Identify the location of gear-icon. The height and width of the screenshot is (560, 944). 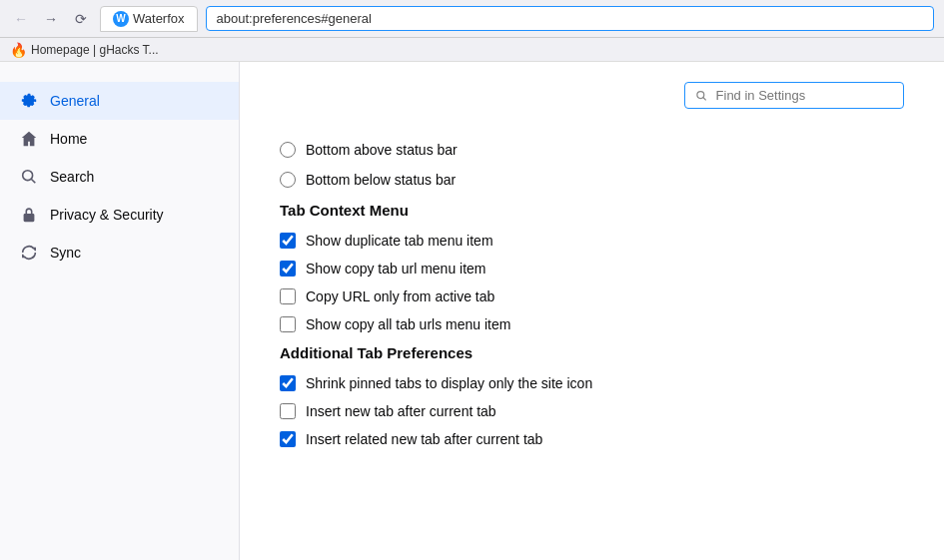
(29, 101).